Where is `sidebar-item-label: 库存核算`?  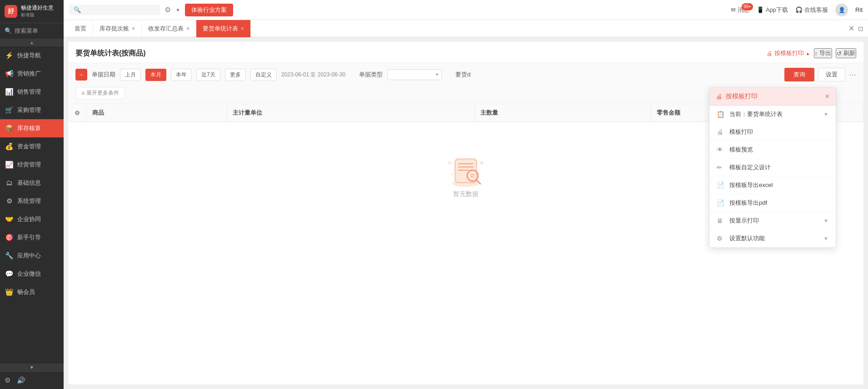
sidebar-item-label: 库存核算 is located at coordinates (29, 128).